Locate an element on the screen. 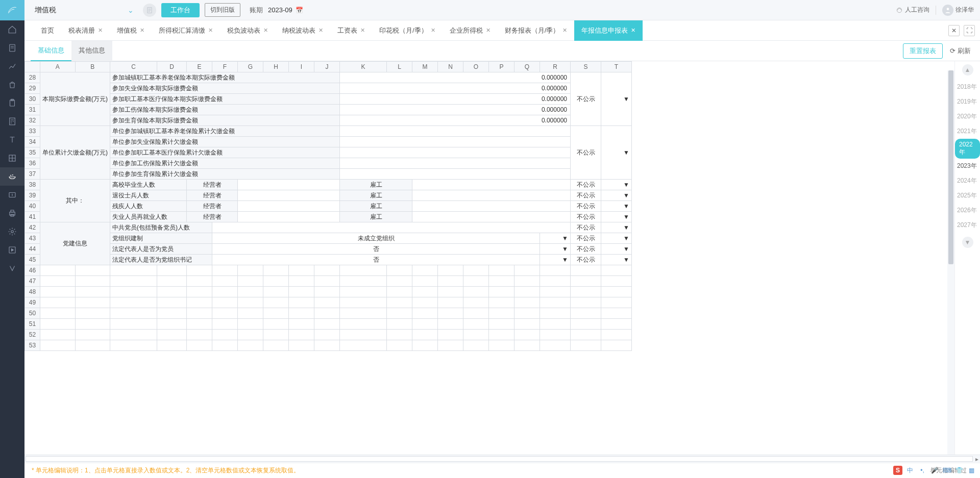  col-header is located at coordinates (33, 67).